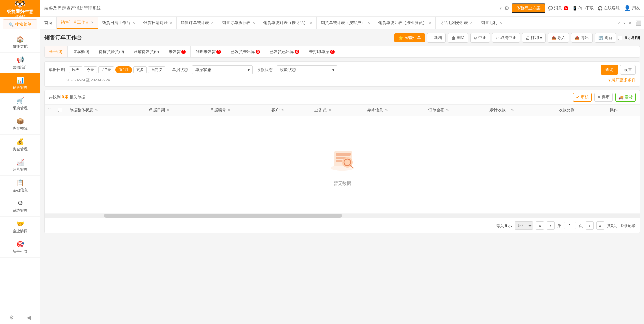 This screenshot has height=324, width=644. Describe the element at coordinates (20, 63) in the screenshot. I see `sidebar-item-marketing: 📢 营销推广` at that location.